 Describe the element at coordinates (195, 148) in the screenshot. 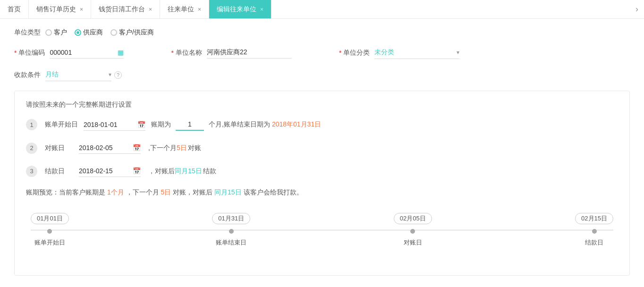

I see `row-desc-2c: 对账` at that location.